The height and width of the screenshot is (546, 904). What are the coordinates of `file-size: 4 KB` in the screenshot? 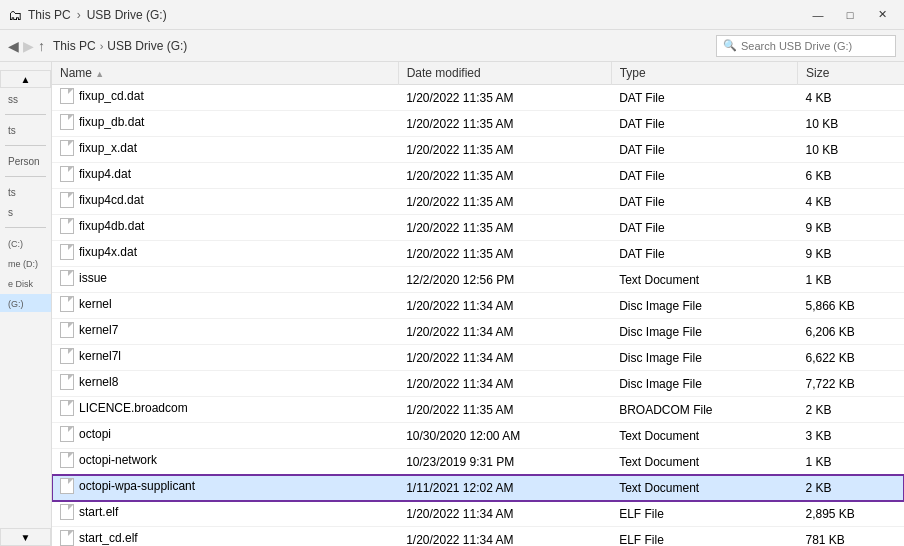 It's located at (852, 202).